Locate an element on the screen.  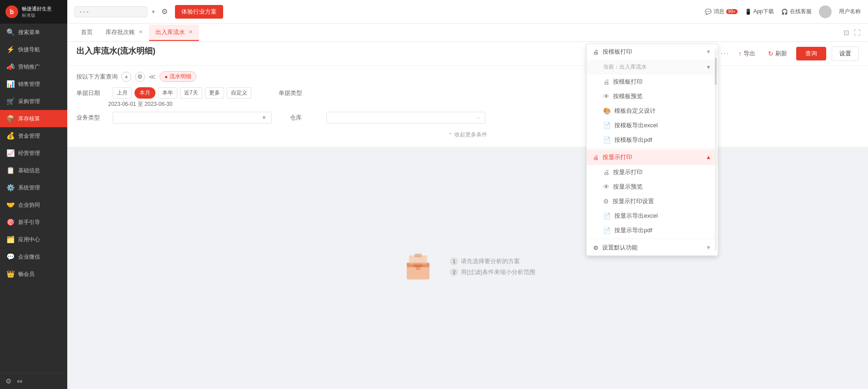
filter-collapse-icon: ≪ is located at coordinates (152, 77).